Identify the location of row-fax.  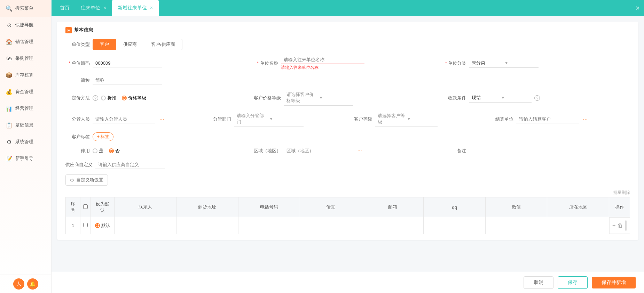
(331, 226).